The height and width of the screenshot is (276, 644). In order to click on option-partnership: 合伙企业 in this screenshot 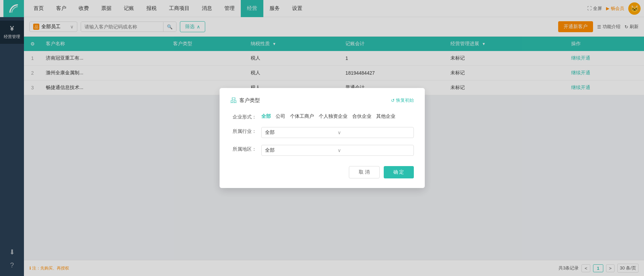, I will do `click(362, 116)`.